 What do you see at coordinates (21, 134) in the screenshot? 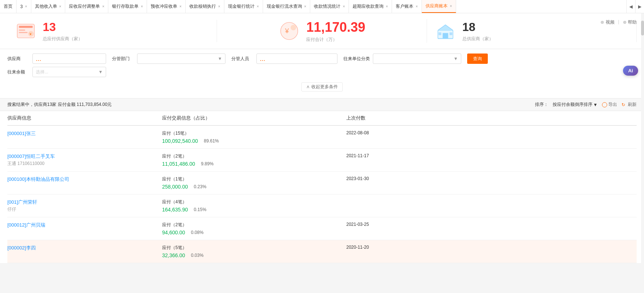
I see `supplier-link-0: [000001]张三` at bounding box center [21, 134].